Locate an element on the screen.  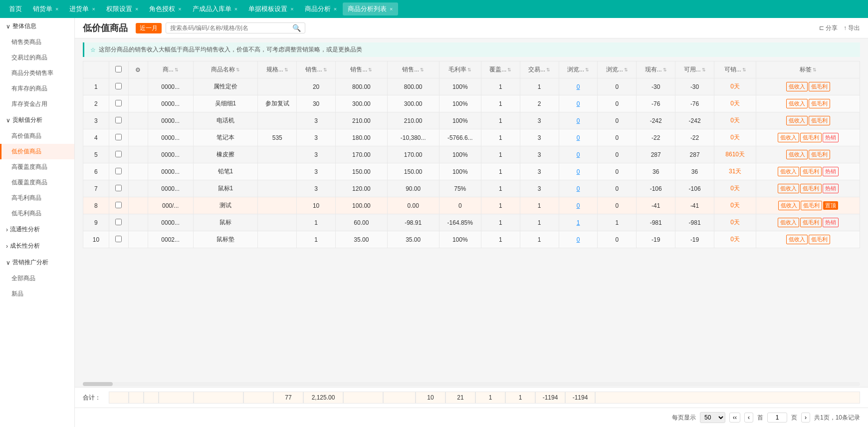
search-input is located at coordinates (230, 28).